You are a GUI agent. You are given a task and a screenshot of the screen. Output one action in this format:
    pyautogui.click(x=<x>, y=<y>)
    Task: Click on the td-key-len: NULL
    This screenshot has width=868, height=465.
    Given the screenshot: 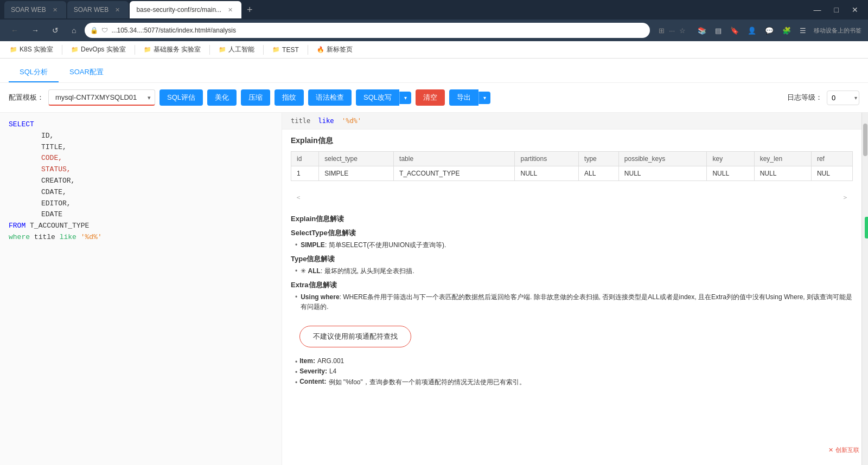 What is the action you would take?
    pyautogui.click(x=782, y=173)
    